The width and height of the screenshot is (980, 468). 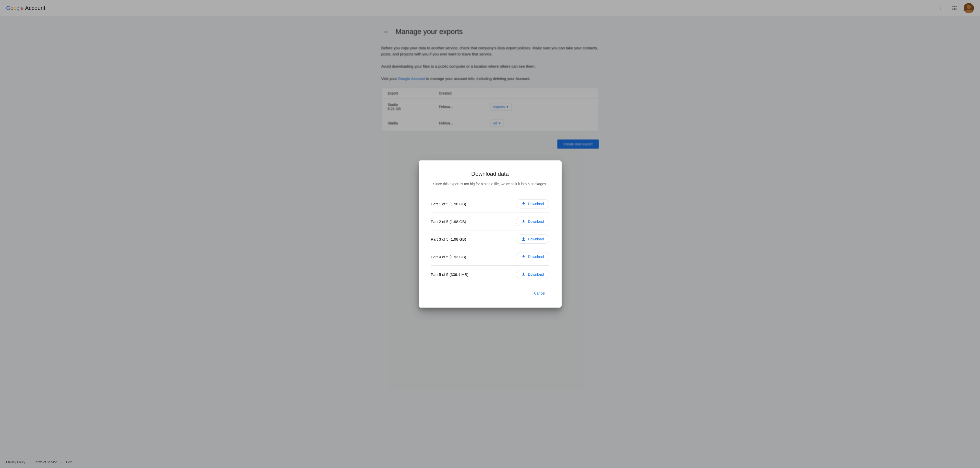 What do you see at coordinates (523, 204) in the screenshot?
I see `download-icon` at bounding box center [523, 204].